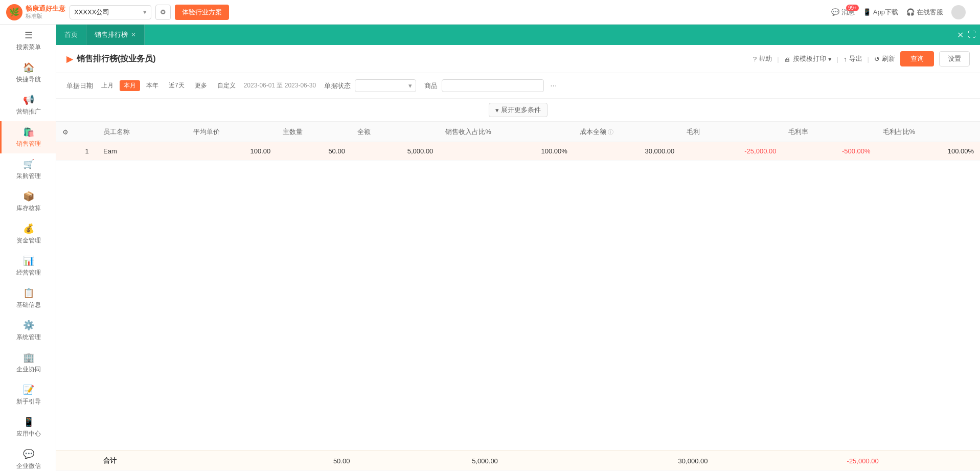 The width and height of the screenshot is (980, 471). Describe the element at coordinates (518, 110) in the screenshot. I see `expand-row: ▾ 展开更多条件` at that location.